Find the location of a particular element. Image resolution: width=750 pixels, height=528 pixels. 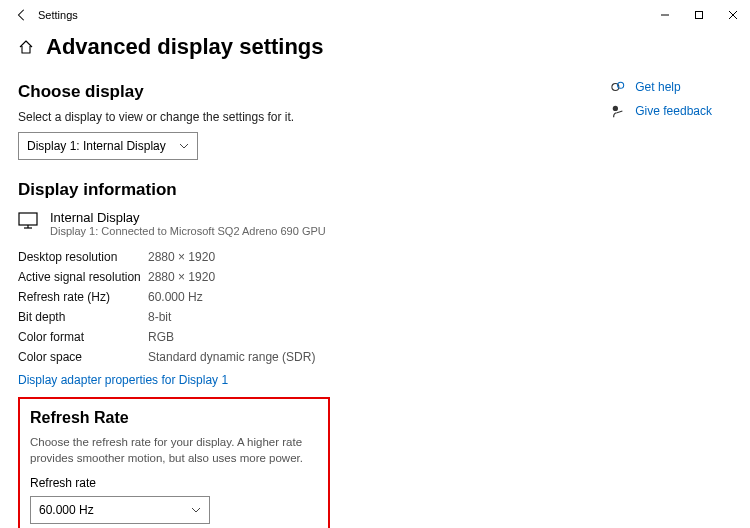

home-icon is located at coordinates (27, 47).